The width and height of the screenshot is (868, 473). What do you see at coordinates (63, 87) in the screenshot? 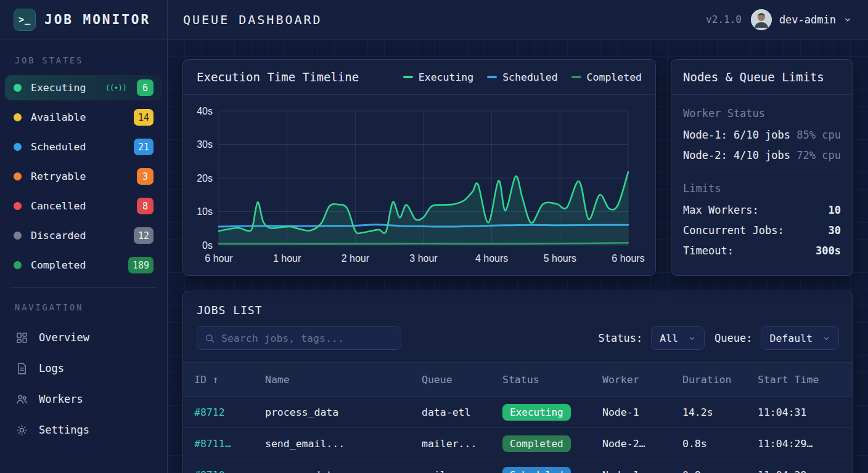
I see `state-label: Executing` at bounding box center [63, 87].